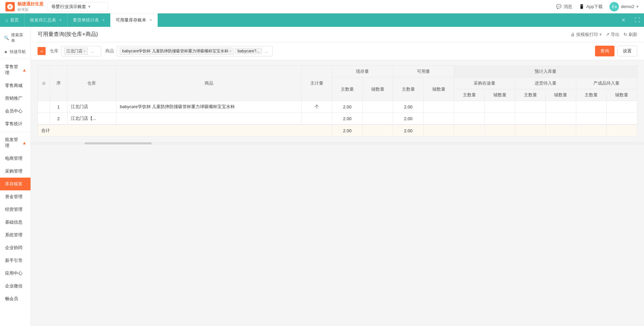 This screenshot has width=644, height=326. Describe the element at coordinates (606, 83) in the screenshot. I see `product-pending-header: 产成品待入量` at that location.